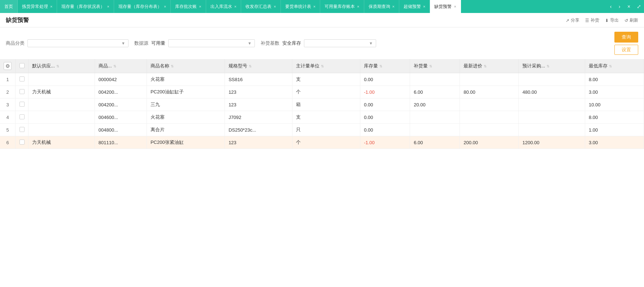 This screenshot has height=287, width=644. What do you see at coordinates (250, 66) in the screenshot?
I see `spec-sort-icon: ⇅` at bounding box center [250, 66].